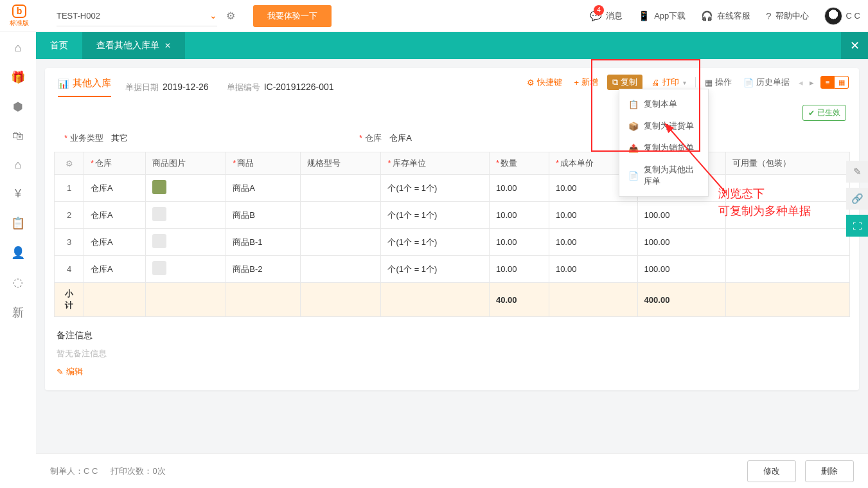 The height and width of the screenshot is (488, 868). What do you see at coordinates (435, 242) in the screenshot?
I see `row-unit: 个(1个 = 1个)` at bounding box center [435, 242].